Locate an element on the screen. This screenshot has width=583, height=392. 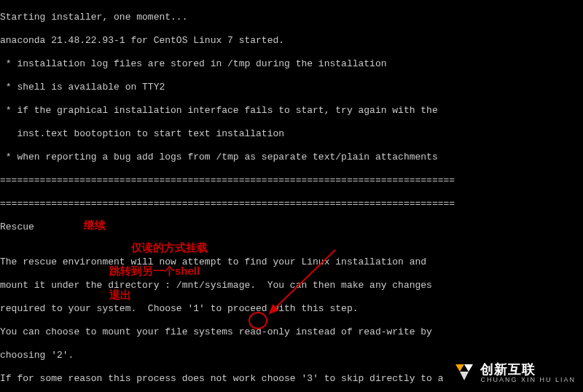
line-p2: mount it under the directory : /mnt/sysi… is located at coordinates (292, 286).